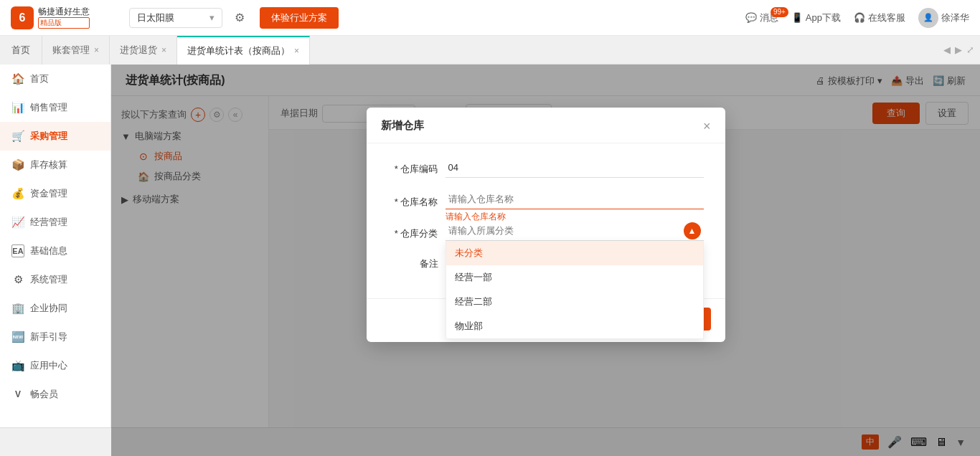 Image resolution: width=980 pixels, height=456 pixels. I want to click on user-name: 徐泽华, so click(956, 18).